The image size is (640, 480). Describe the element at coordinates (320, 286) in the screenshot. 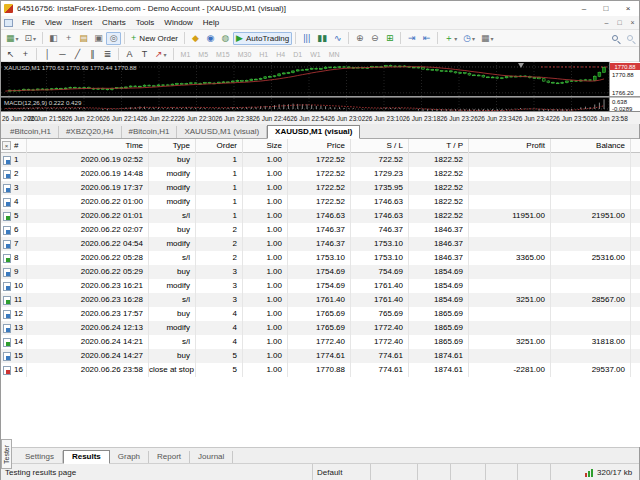

I see `table-row: 102020.06.23 16:21modify31.001754.691761…` at that location.